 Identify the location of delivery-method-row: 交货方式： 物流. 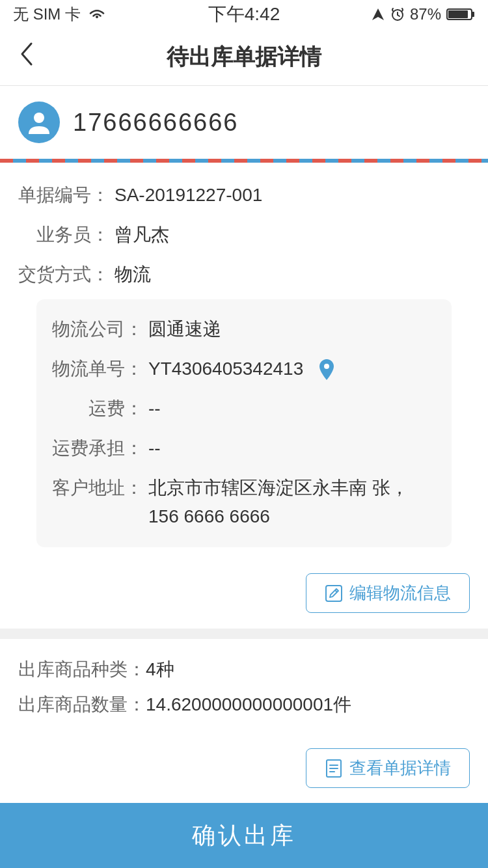
(244, 275).